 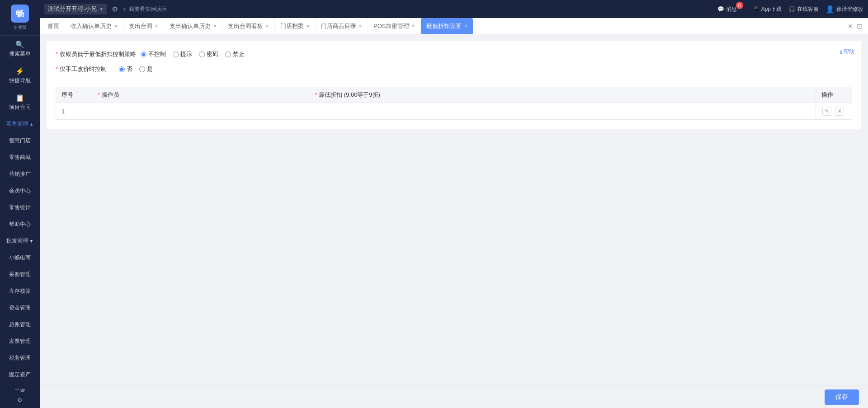 I want to click on row-operator, so click(x=201, y=111).